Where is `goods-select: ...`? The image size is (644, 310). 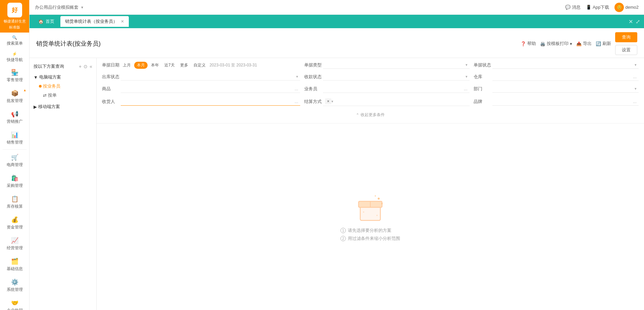 goods-select: ... is located at coordinates (211, 89).